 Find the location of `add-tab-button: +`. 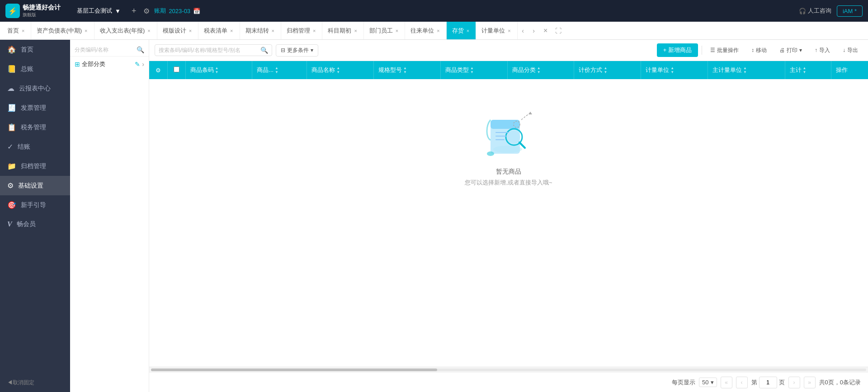

add-tab-button: + is located at coordinates (134, 11).